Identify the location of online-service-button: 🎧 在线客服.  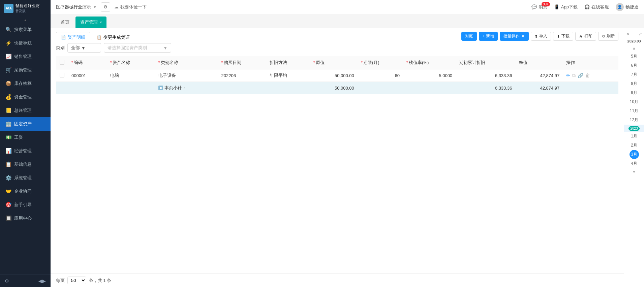
(596, 7).